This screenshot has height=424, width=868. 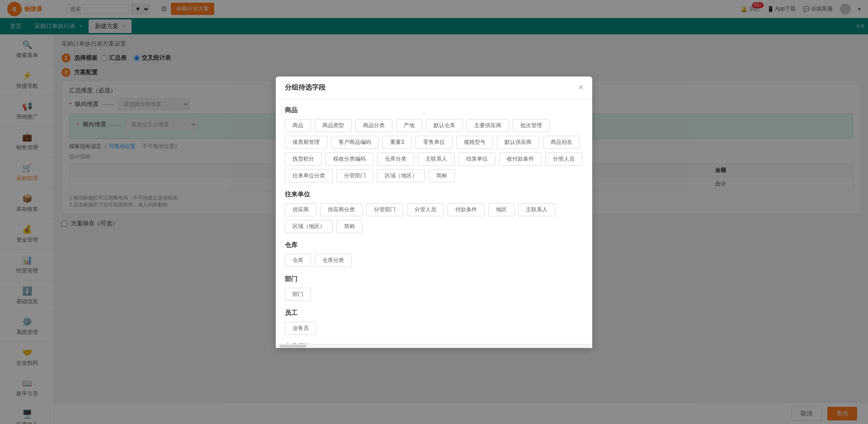 What do you see at coordinates (434, 195) in the screenshot?
I see `group-title-partner: 往来单位` at bounding box center [434, 195].